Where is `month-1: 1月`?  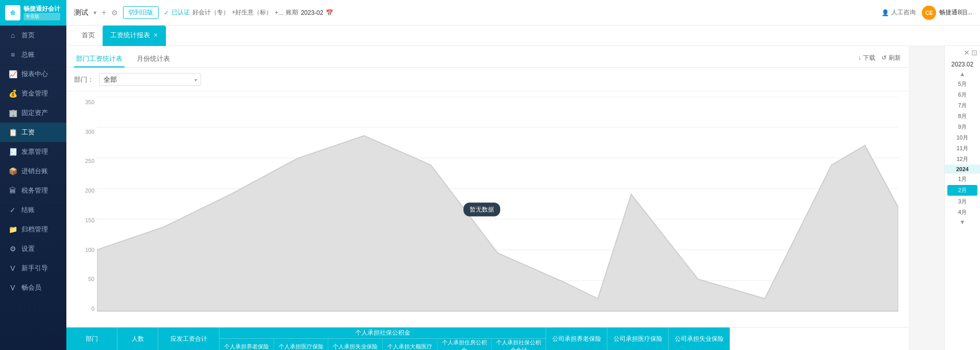
month-1: 1月 is located at coordinates (963, 179).